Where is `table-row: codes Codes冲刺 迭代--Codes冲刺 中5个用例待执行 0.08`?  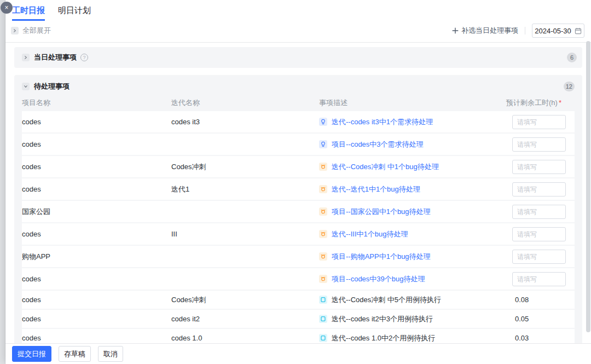
table-row: codes Codes冲刺 迭代--Codes冲刺 中5个用例待执行 0.08 is located at coordinates (298, 300).